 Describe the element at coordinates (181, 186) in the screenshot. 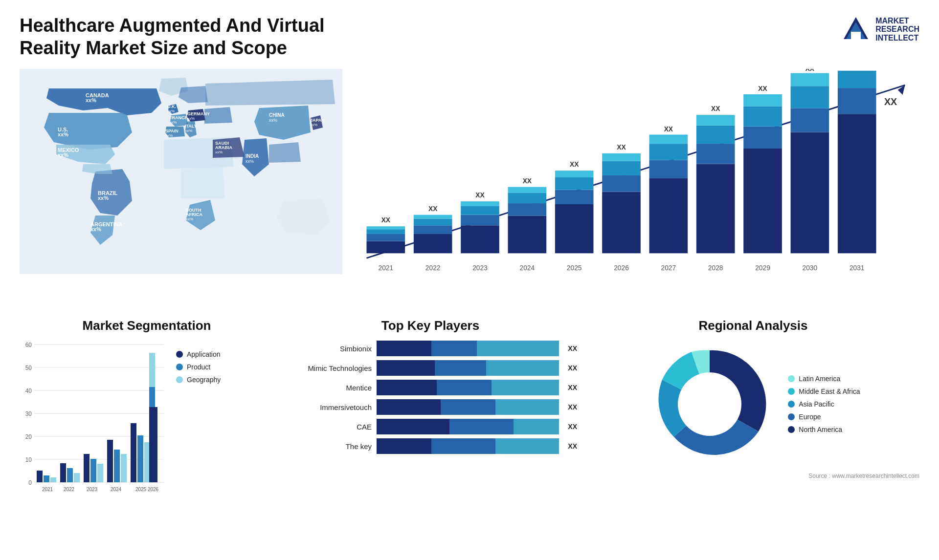

I see `map-section: CANADA xx% U.S. xx% MEXICO xx% BRAZIL xx…` at that location.